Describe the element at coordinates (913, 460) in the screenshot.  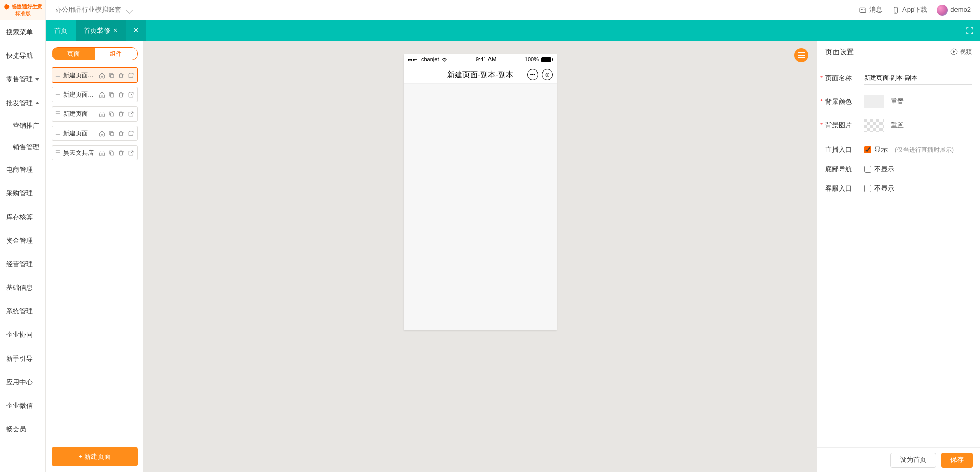
I see `set-home-button: 设为首页` at that location.